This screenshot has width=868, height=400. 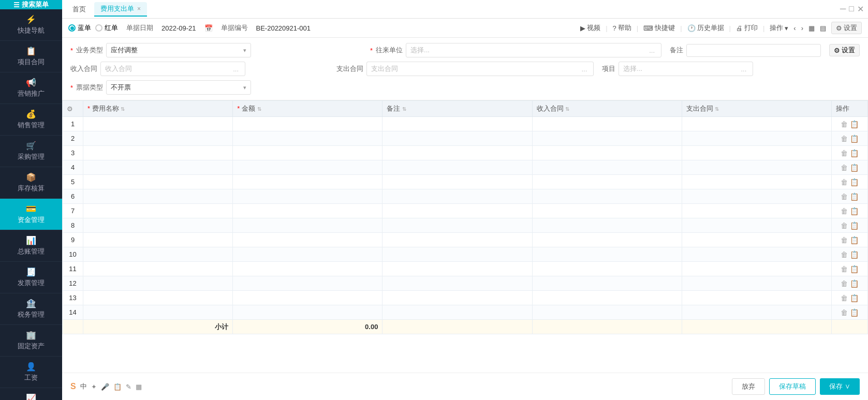 What do you see at coordinates (845, 50) in the screenshot?
I see `form-settings-btn: ⚙ 设置` at bounding box center [845, 50].